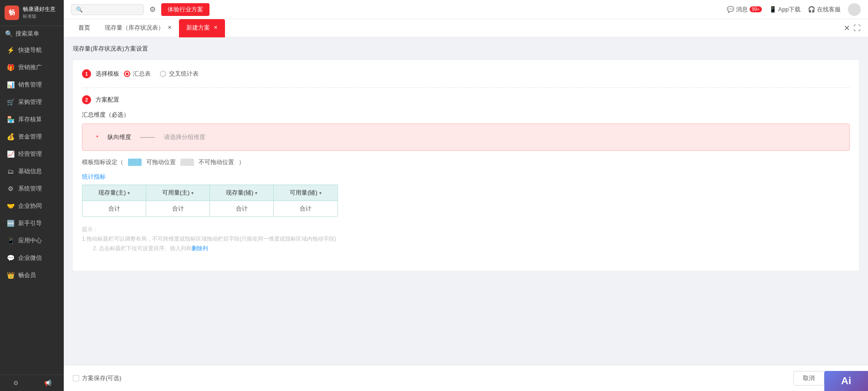 This screenshot has height=391, width=868. I want to click on col-current-main: 现存量(主) ▾ 合计, so click(114, 201).